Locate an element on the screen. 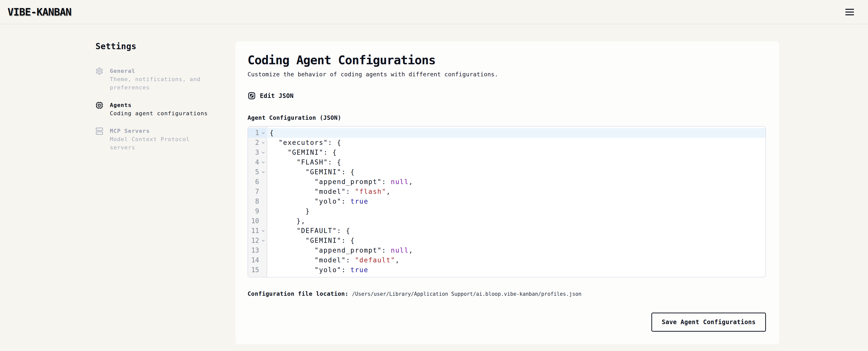 The width and height of the screenshot is (868, 351). server-icon is located at coordinates (99, 131).